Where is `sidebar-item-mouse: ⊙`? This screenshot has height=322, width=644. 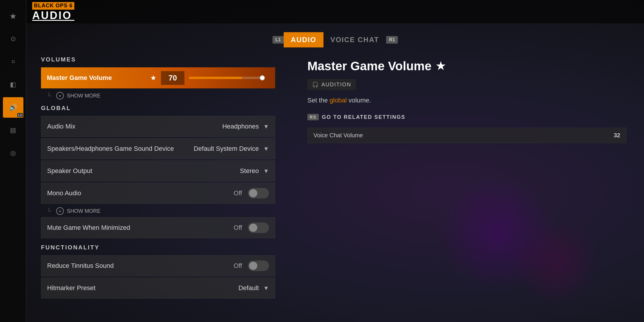
sidebar-item-mouse: ⊙ is located at coordinates (13, 39).